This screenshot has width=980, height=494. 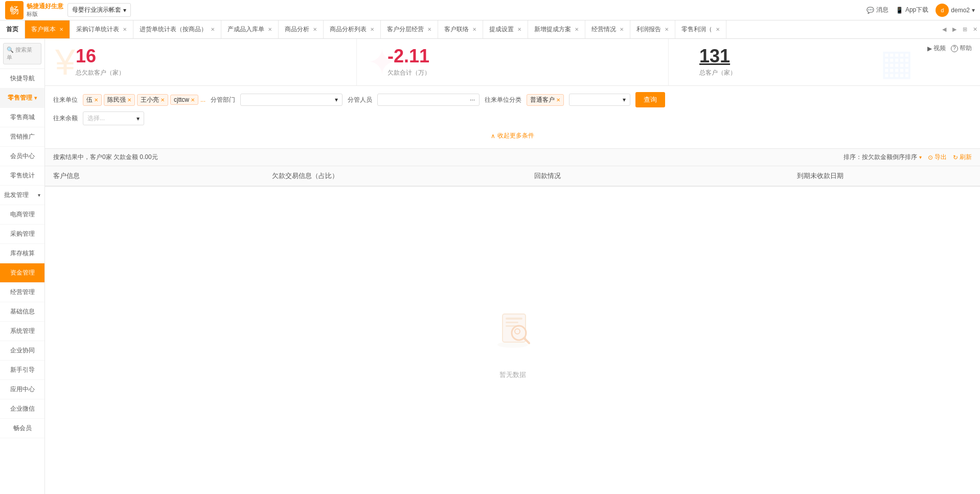 What do you see at coordinates (65, 119) in the screenshot?
I see `filter-balance-label: 往来余额` at bounding box center [65, 119].